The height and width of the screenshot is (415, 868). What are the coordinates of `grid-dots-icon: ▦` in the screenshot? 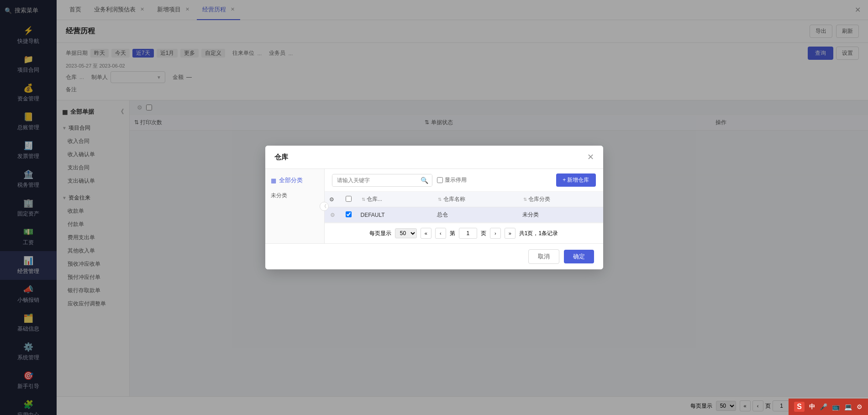 It's located at (274, 181).